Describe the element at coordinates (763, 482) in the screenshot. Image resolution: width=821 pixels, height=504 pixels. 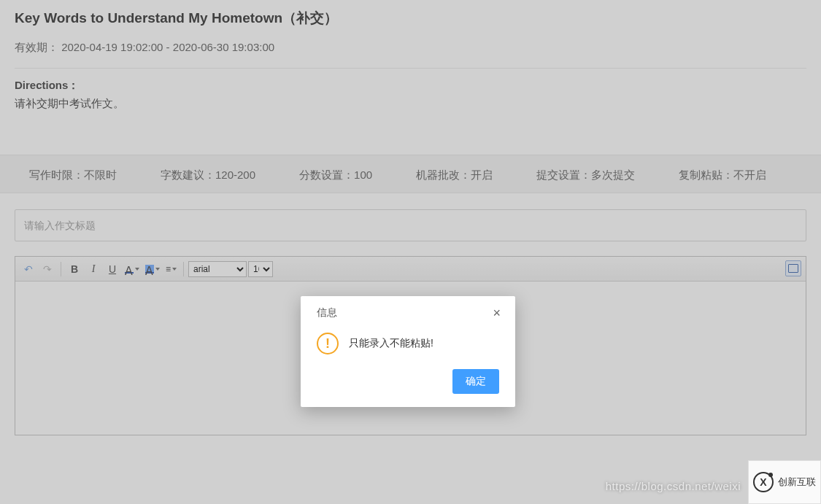
I see `badge-logo-icon: X` at that location.